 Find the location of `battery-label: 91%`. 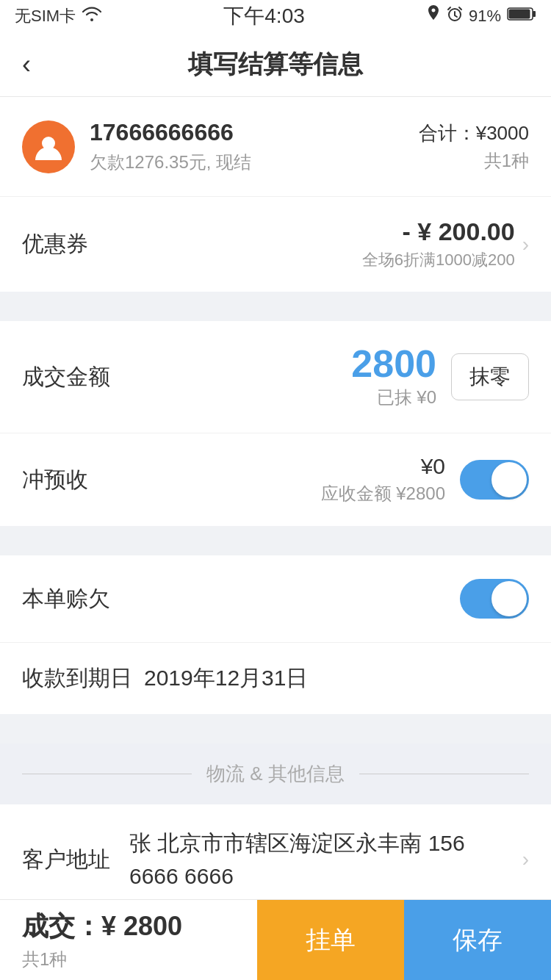

battery-label: 91% is located at coordinates (485, 16).